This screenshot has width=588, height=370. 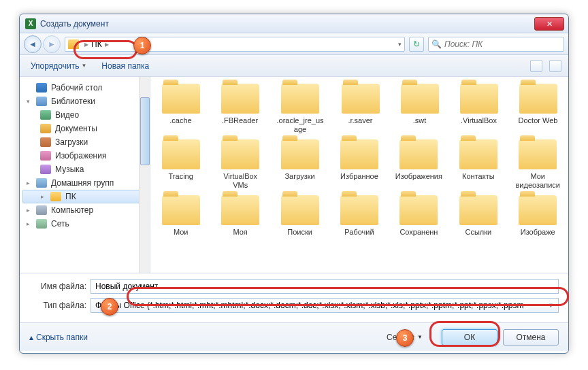 I want to click on file-item: Поиски, so click(x=299, y=216).